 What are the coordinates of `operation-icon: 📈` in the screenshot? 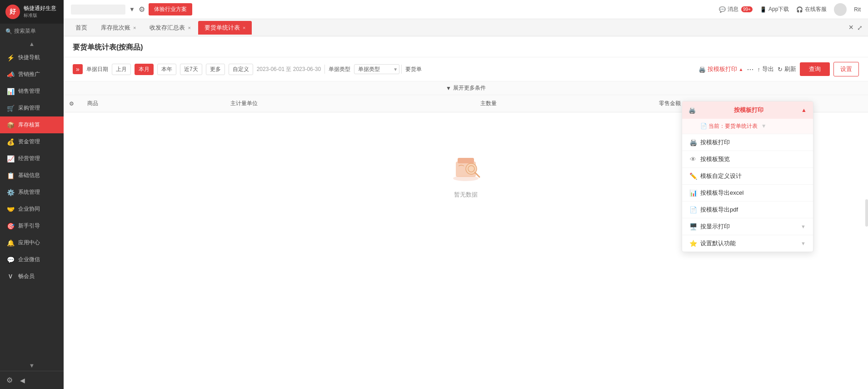 It's located at (10, 159).